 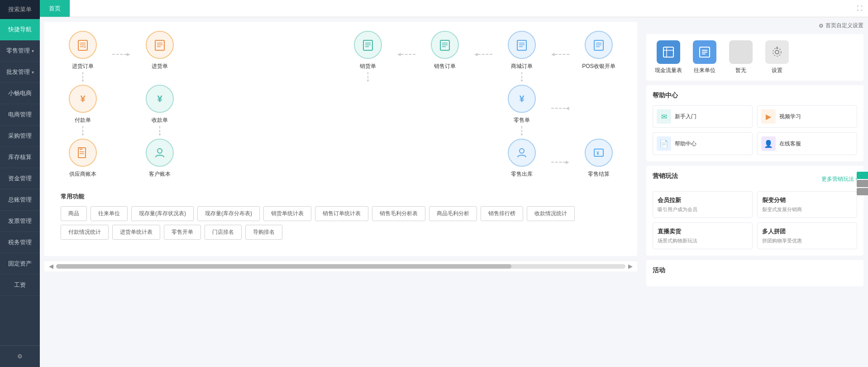 I want to click on marketing-panel: 营销玩法 更多营销玩法 › 会员拉新 吸引用户成为会员 裂变分销 裂变式发展分销…, so click(x=755, y=211).